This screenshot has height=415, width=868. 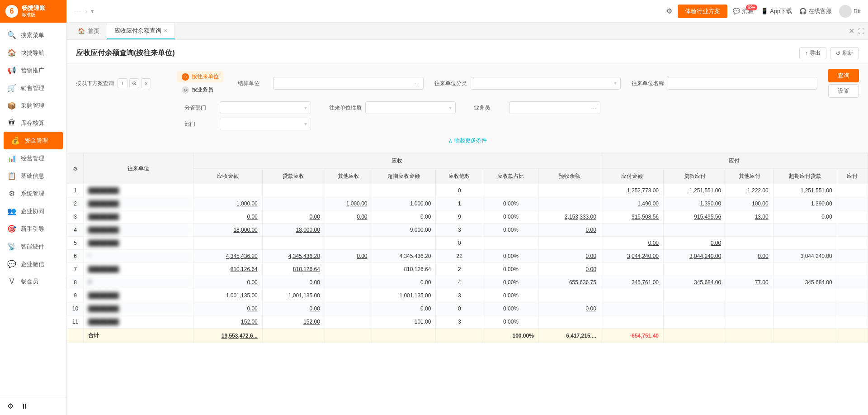 I want to click on settings-icon: ⚙, so click(x=669, y=11).